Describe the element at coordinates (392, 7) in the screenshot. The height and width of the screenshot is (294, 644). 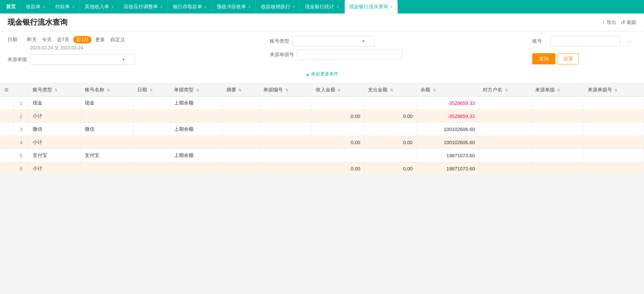
I see `close-liushui-icon: ×` at that location.